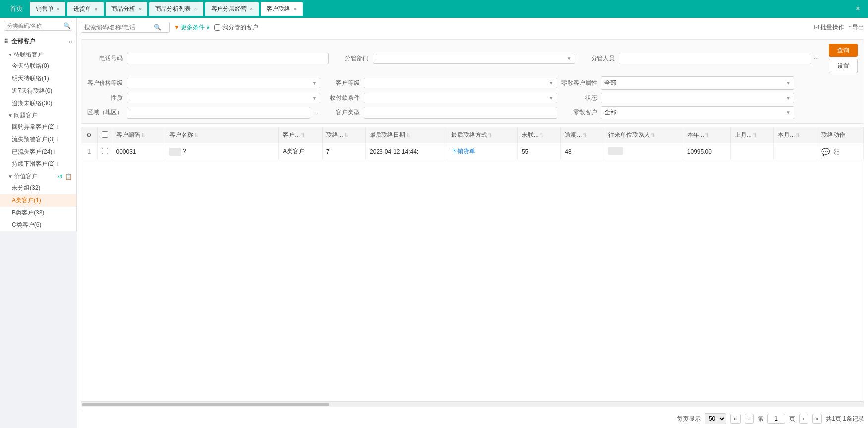 This screenshot has width=868, height=428. Describe the element at coordinates (217, 28) in the screenshot. I see `my-customers-checkbox` at that location.